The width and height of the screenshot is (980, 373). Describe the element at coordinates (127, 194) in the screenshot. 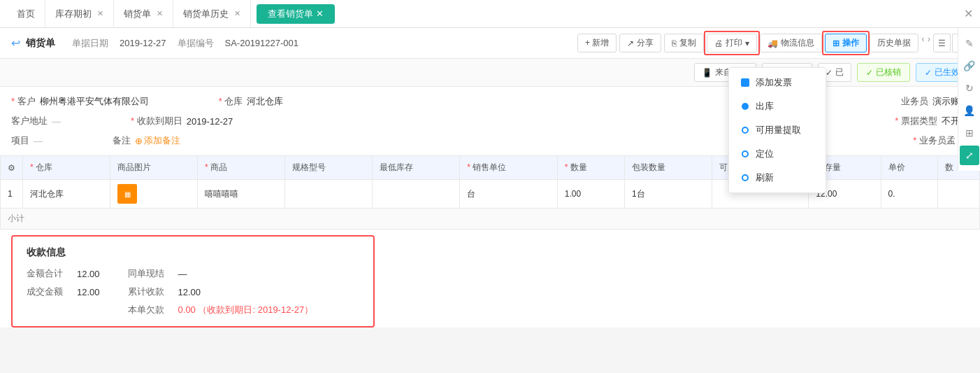

I see `product-image: ▦` at that location.